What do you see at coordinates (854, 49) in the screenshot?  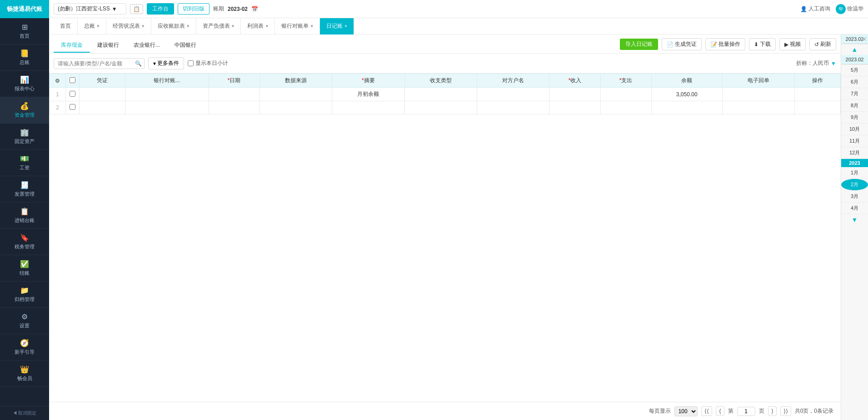 I see `date-nav-up: ▲` at bounding box center [854, 49].